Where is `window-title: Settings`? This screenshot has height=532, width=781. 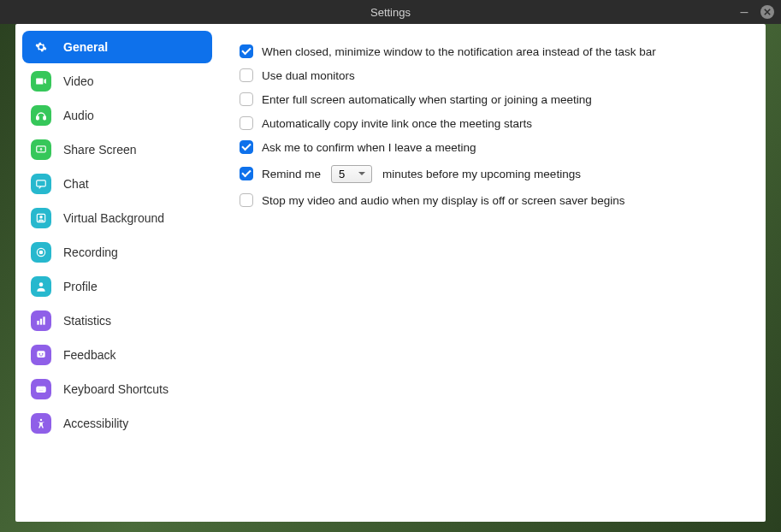 window-title: Settings is located at coordinates (390, 12).